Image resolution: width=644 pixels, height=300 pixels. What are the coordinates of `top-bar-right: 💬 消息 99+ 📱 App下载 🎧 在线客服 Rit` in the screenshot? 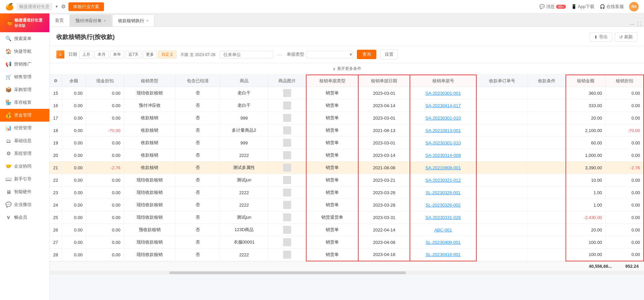 It's located at (589, 7).